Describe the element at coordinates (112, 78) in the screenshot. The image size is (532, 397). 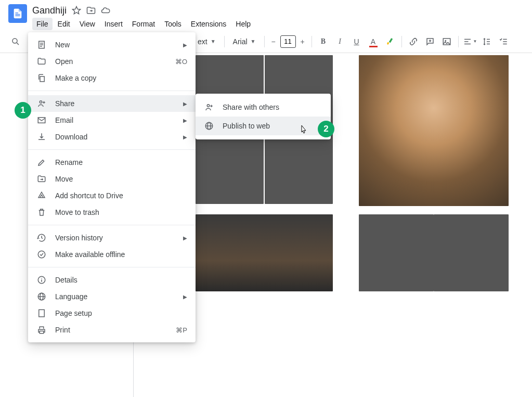
I see `menu-item-make-copy: Make a copy` at that location.